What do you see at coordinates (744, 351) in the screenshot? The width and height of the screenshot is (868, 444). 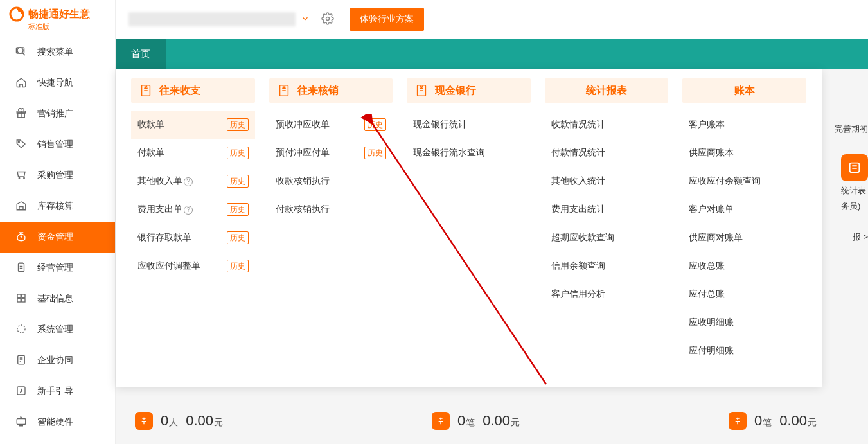 I see `mega-item-4-8: 应付明细账` at bounding box center [744, 351].